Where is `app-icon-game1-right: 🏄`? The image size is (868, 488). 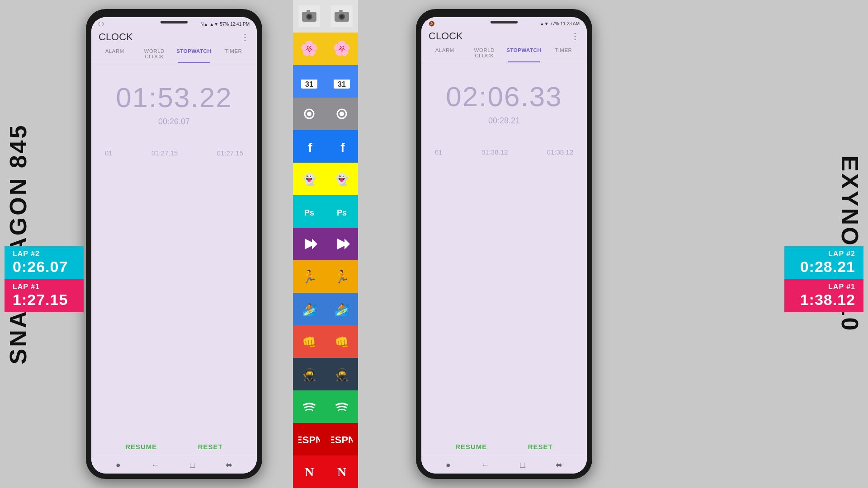
app-icon-game1-right: 🏄 is located at coordinates (342, 309).